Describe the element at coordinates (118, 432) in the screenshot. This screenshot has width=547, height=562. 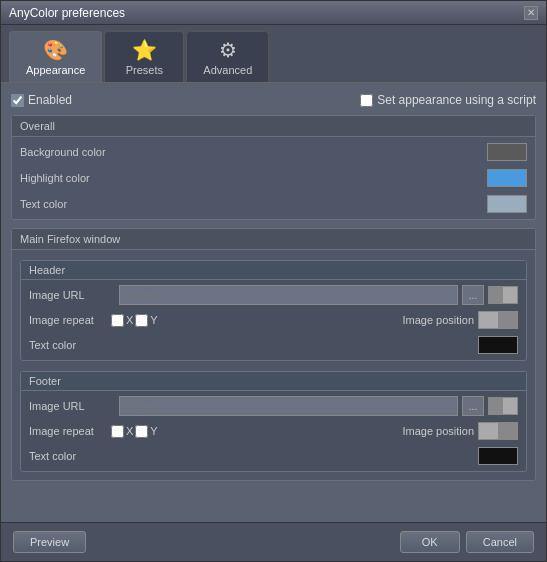
I see `footer-repeat-x-checkbox` at that location.